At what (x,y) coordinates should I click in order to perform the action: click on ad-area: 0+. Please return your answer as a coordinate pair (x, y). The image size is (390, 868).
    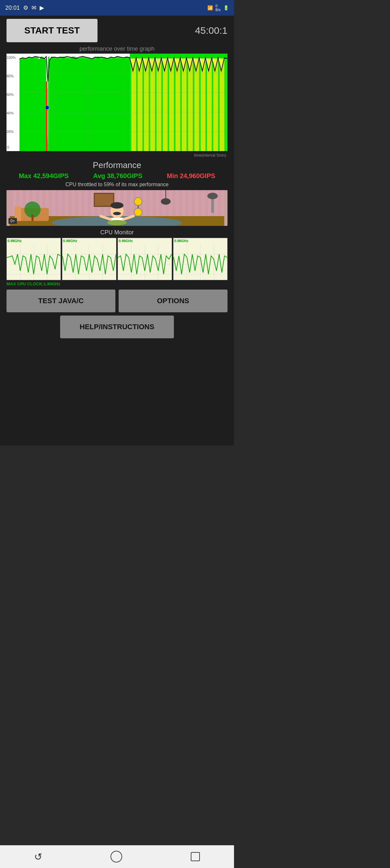
    Looking at the image, I should click on (117, 208).